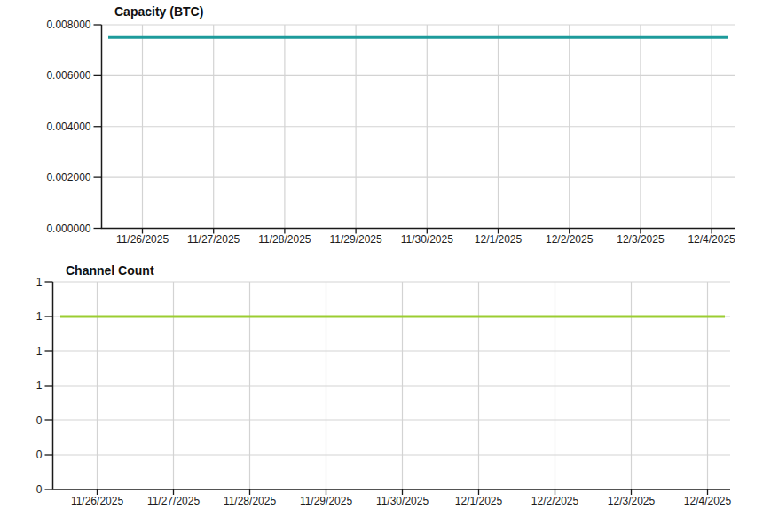 Image resolution: width=763 pixels, height=532 pixels. I want to click on capacity-chart-title: Capacity (BTC), so click(159, 12).